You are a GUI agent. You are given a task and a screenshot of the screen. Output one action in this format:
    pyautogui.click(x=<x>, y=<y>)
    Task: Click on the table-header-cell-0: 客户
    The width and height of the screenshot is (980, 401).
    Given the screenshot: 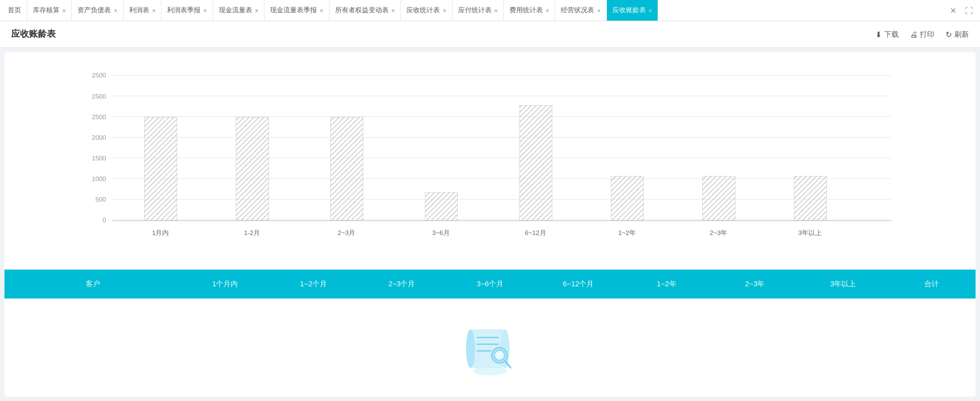 What is the action you would take?
    pyautogui.click(x=92, y=284)
    